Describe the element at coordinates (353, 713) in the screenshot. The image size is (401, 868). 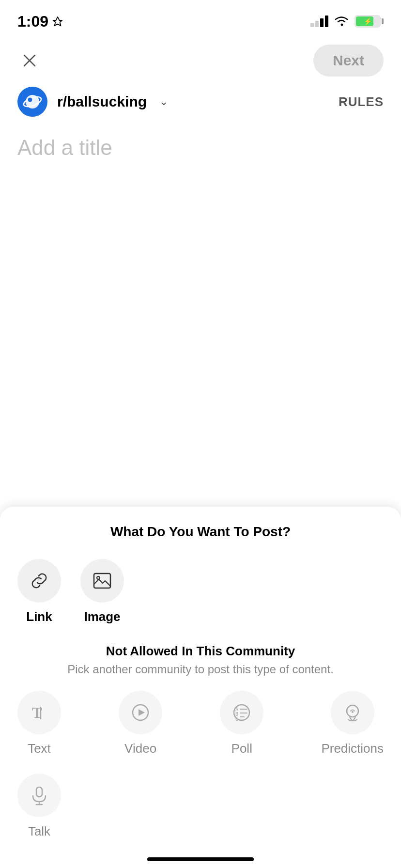
I see `predictions-icon` at that location.